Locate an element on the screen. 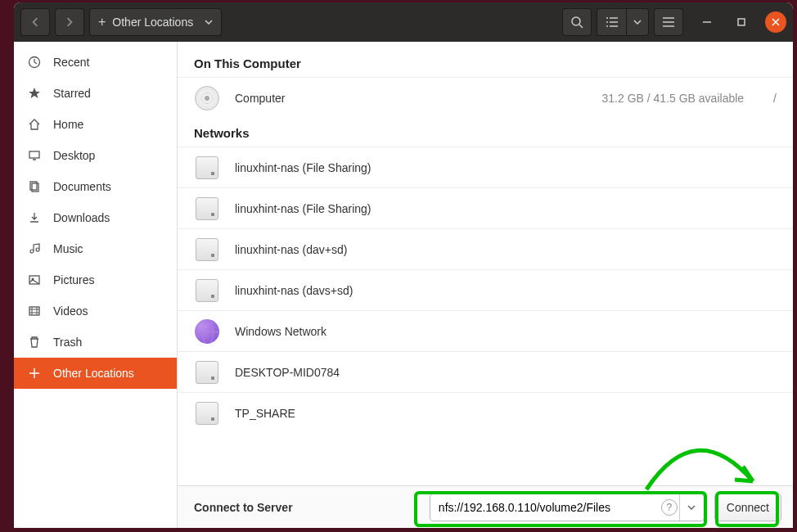 The height and width of the screenshot is (532, 797). sidebar-item-label: Pictures is located at coordinates (74, 280).